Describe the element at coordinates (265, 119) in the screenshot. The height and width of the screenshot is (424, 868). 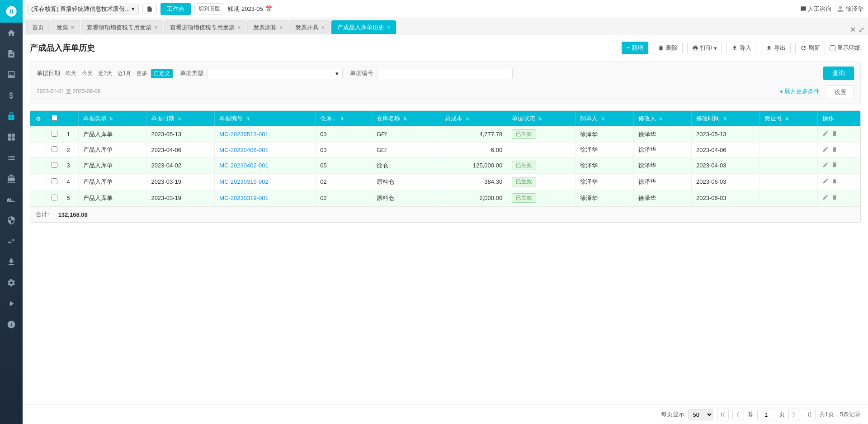
I see `th-number: 单据编号 ⇅` at that location.